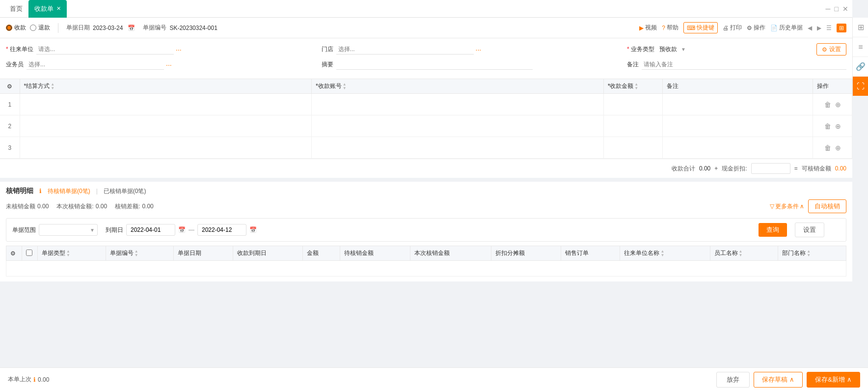  What do you see at coordinates (744, 65) in the screenshot?
I see `note-input` at bounding box center [744, 65].